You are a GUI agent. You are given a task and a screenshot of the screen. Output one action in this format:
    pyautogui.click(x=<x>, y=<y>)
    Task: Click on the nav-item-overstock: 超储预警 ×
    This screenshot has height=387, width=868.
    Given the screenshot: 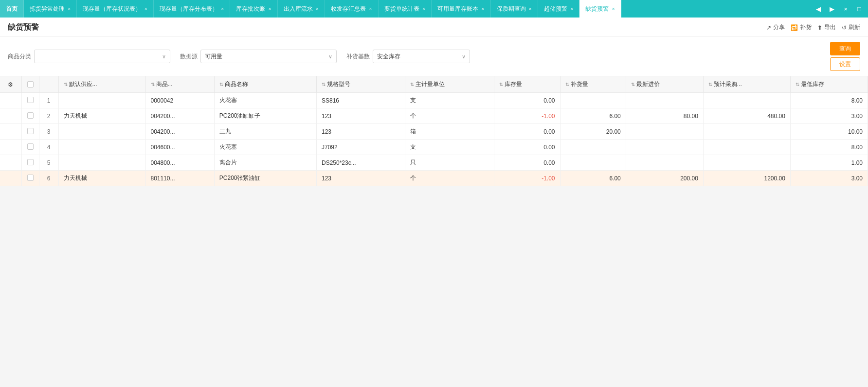 What is the action you would take?
    pyautogui.click(x=559, y=9)
    